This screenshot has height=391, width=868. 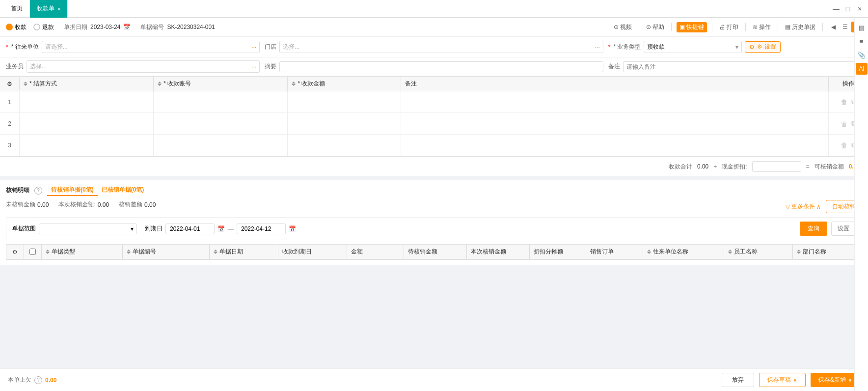 What do you see at coordinates (25, 47) in the screenshot?
I see `party-label: * 往来单位` at bounding box center [25, 47].